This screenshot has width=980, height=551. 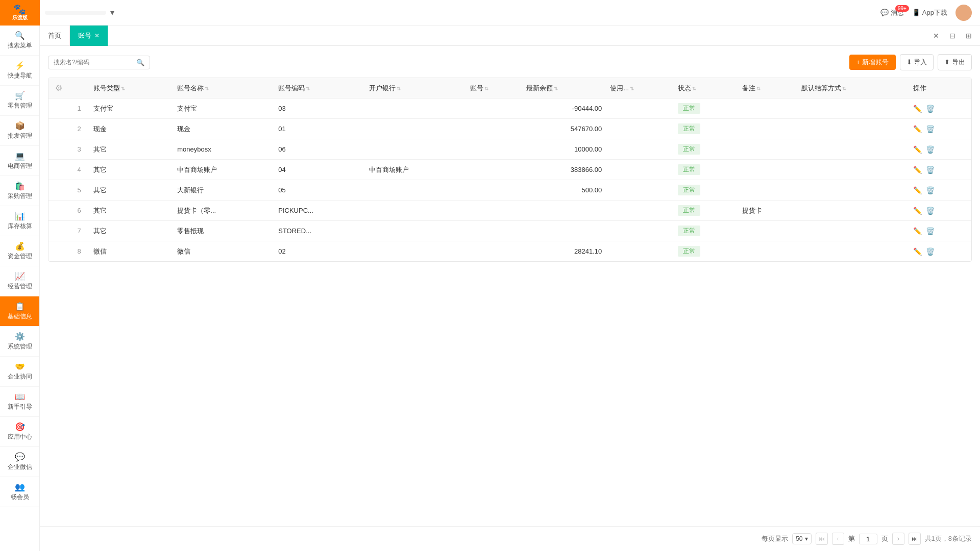 What do you see at coordinates (19, 196) in the screenshot?
I see `sidebar-item-label: 采购管理` at bounding box center [19, 196].